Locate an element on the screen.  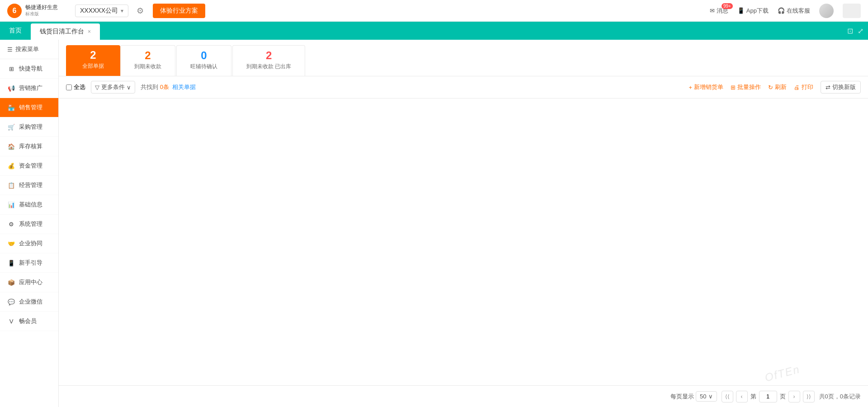
sidebar-item-label: 库存核算 is located at coordinates (31, 146).